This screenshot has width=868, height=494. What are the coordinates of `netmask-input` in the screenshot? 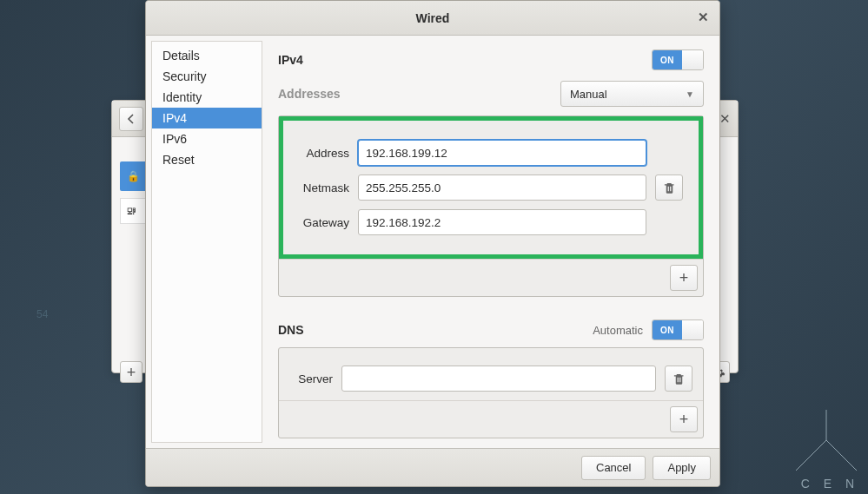 It's located at (502, 188).